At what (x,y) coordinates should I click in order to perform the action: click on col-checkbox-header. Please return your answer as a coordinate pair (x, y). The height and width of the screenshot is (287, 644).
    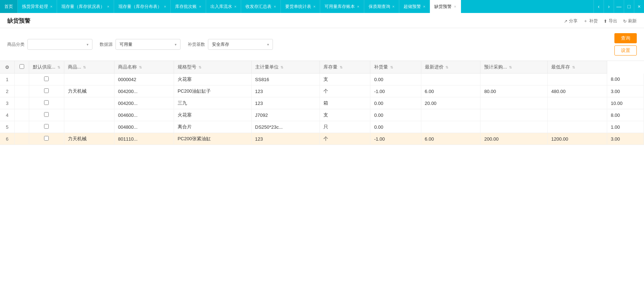
    Looking at the image, I should click on (22, 67).